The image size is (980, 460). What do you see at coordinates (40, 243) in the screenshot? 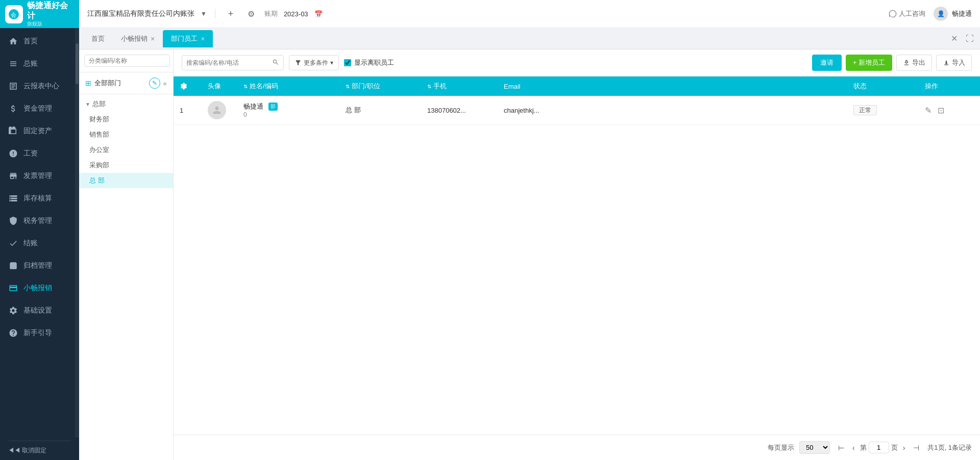
I see `sidebar-item-checkout: 结账` at bounding box center [40, 243].